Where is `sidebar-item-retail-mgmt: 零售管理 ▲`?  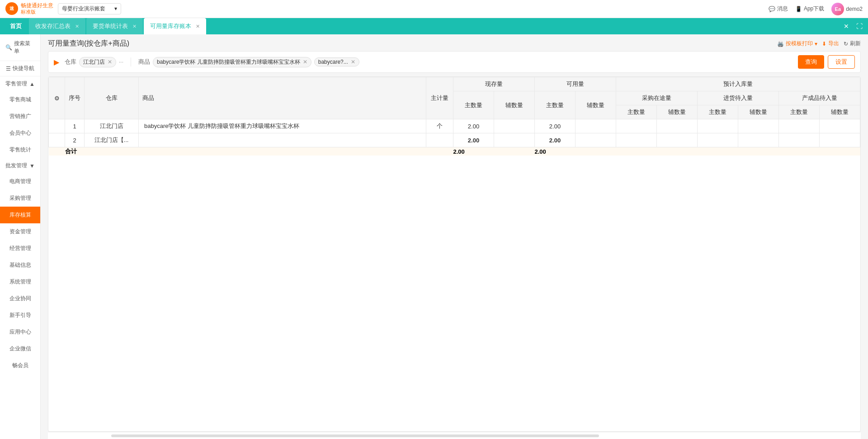
sidebar-item-retail-mgmt: 零售管理 ▲ is located at coordinates (20, 84).